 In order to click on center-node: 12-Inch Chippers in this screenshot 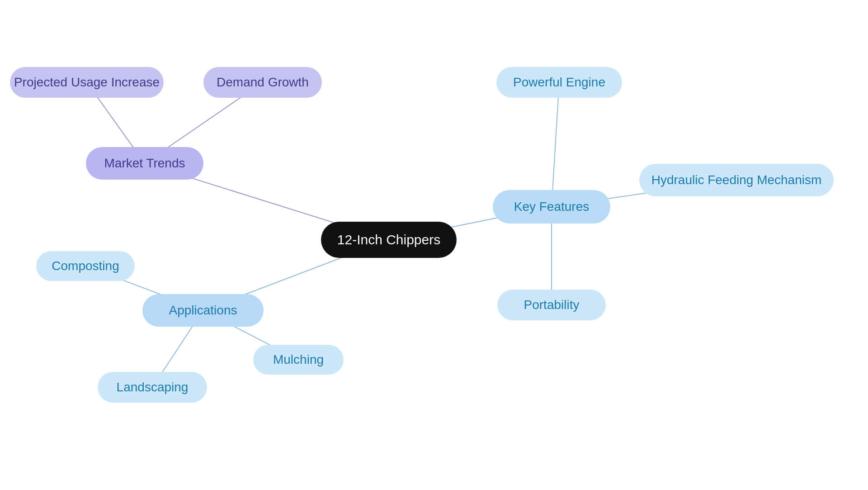, I will do `click(389, 240)`.